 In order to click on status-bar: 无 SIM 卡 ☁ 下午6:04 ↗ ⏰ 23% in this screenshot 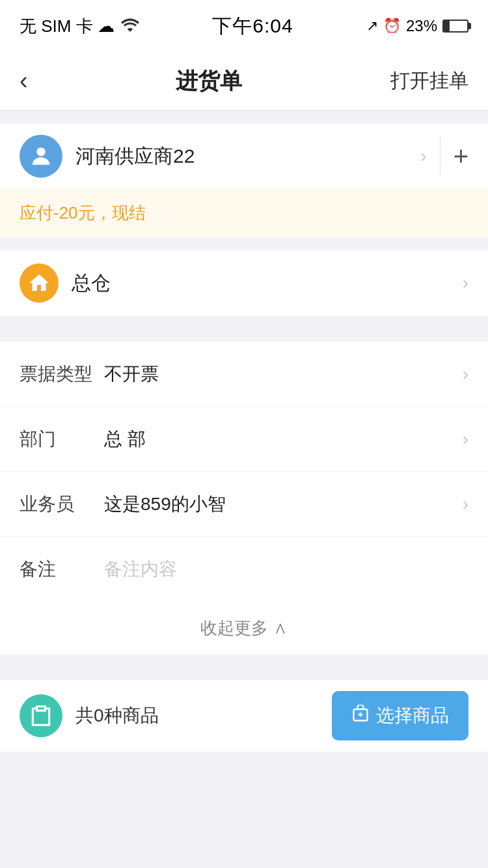, I will do `click(244, 26)`.